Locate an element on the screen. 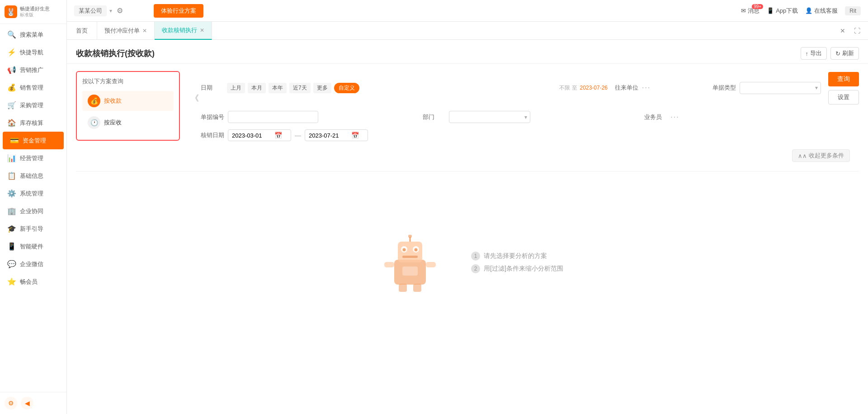 This screenshot has width=868, height=414. filter-row-3: 核销日期 📅 — 📅 is located at coordinates (530, 135).